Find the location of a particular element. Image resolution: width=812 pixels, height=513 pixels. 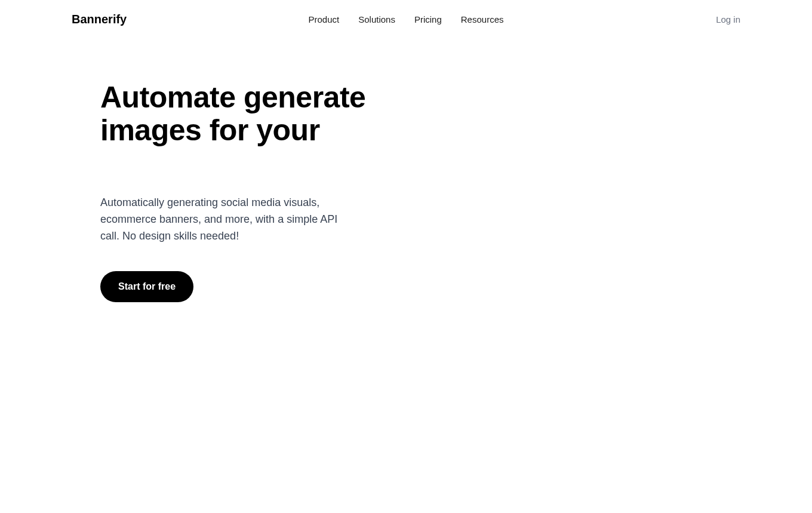

main-nav: Product Solutions Pricing Resources is located at coordinates (406, 19).